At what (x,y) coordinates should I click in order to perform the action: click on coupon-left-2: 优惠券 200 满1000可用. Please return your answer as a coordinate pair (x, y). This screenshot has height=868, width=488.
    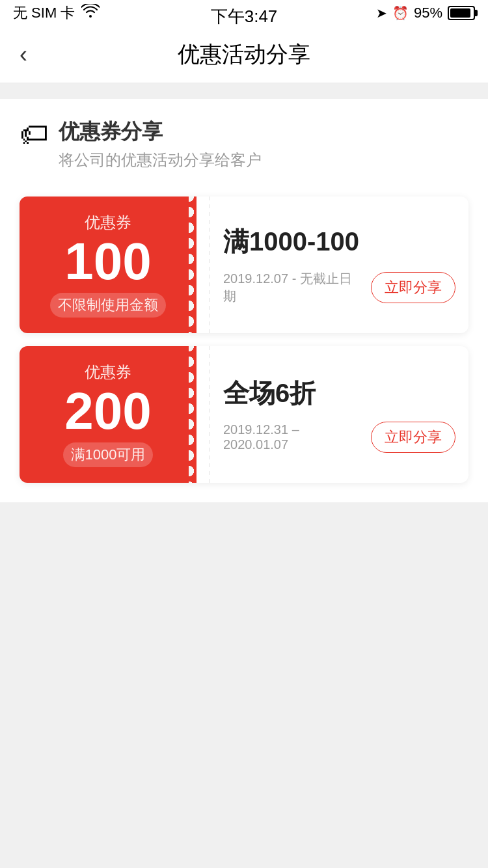
    Looking at the image, I should click on (108, 414).